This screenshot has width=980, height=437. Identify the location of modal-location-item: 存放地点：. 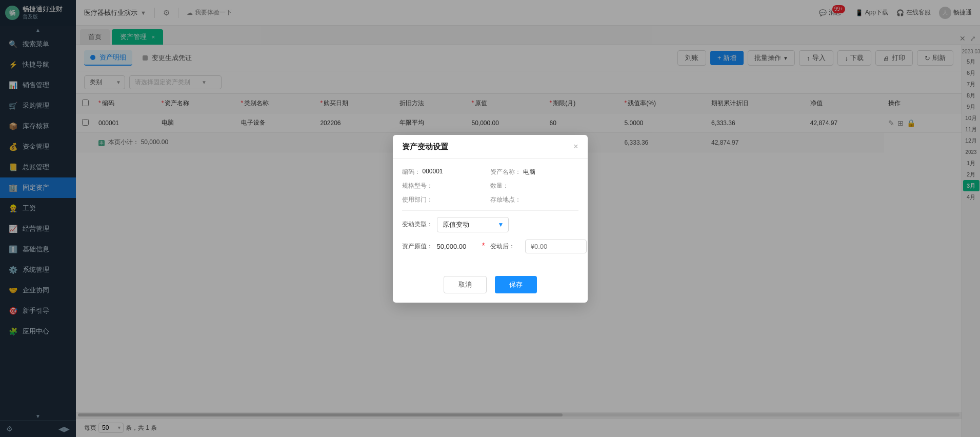
(534, 200).